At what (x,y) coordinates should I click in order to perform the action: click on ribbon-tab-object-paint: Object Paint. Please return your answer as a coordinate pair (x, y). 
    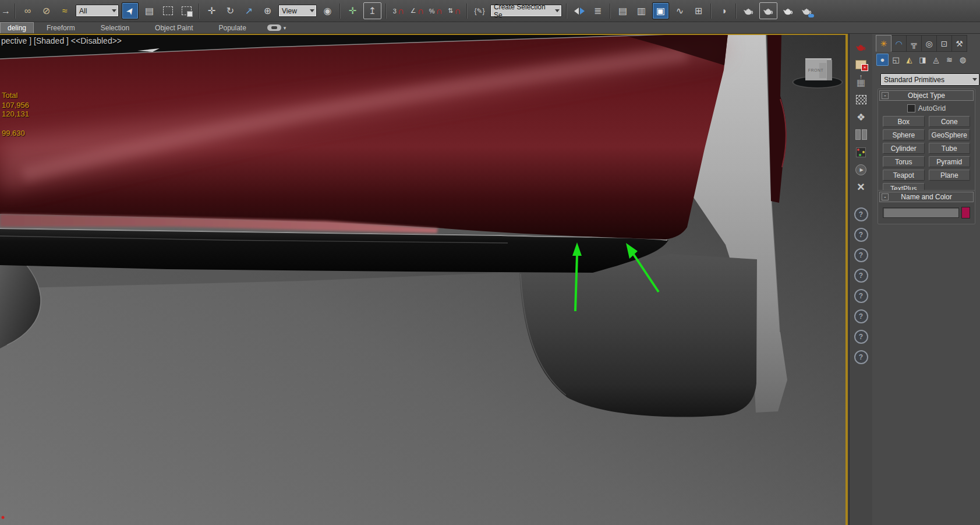
    Looking at the image, I should click on (174, 28).